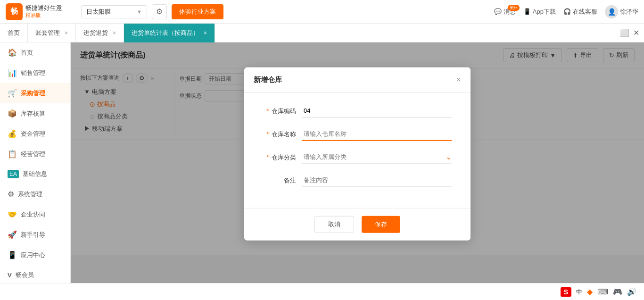  I want to click on sidebar-finance-label: 资金管理, so click(33, 134).